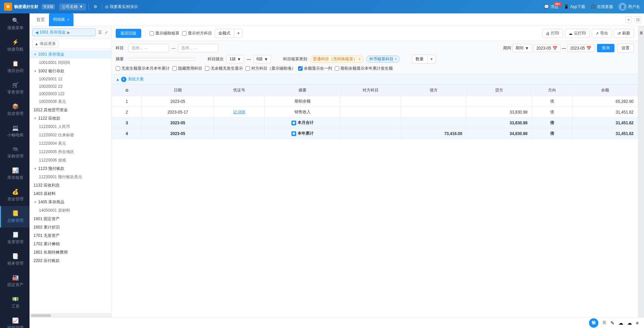  What do you see at coordinates (522, 48) in the screenshot?
I see `period-type-dropdown: 期间 ▼` at bounding box center [522, 48].